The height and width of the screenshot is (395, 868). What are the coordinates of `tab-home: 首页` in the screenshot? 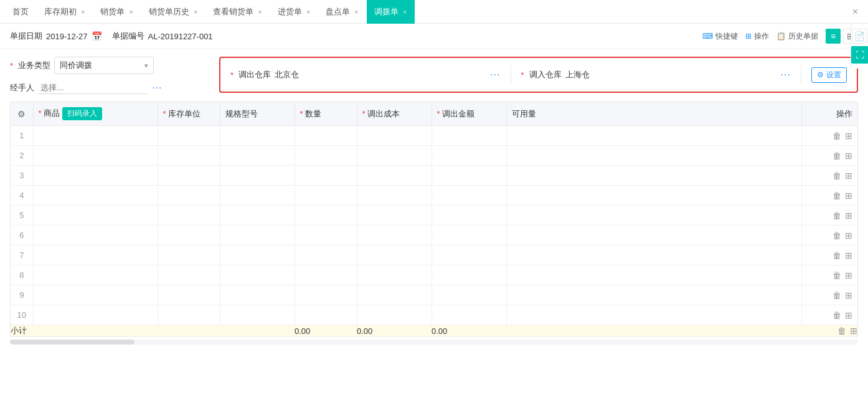 It's located at (21, 12).